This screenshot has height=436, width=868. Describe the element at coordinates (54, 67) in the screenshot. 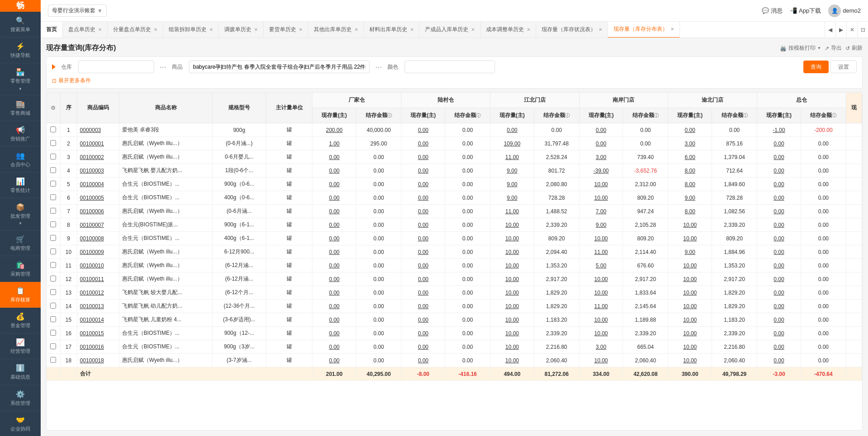

I see `expand-triangle-icon` at that location.